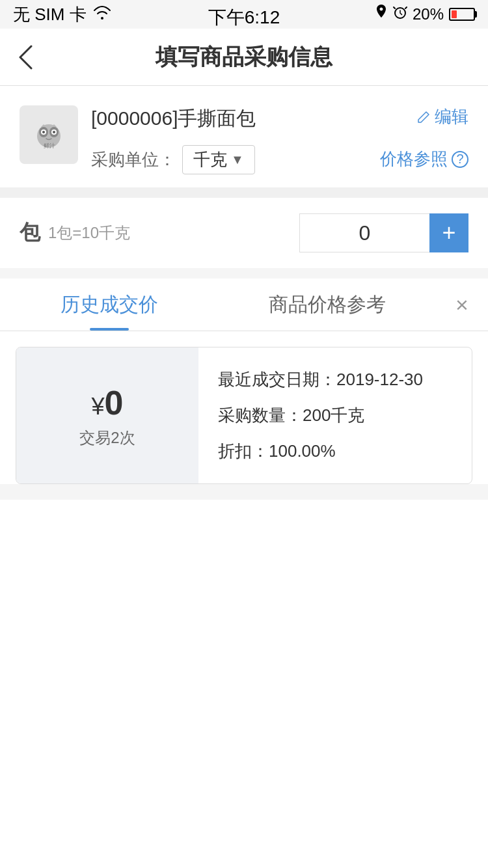 The width and height of the screenshot is (488, 868). What do you see at coordinates (49, 146) in the screenshot?
I see `svg-text: 鲜汁` at bounding box center [49, 146].